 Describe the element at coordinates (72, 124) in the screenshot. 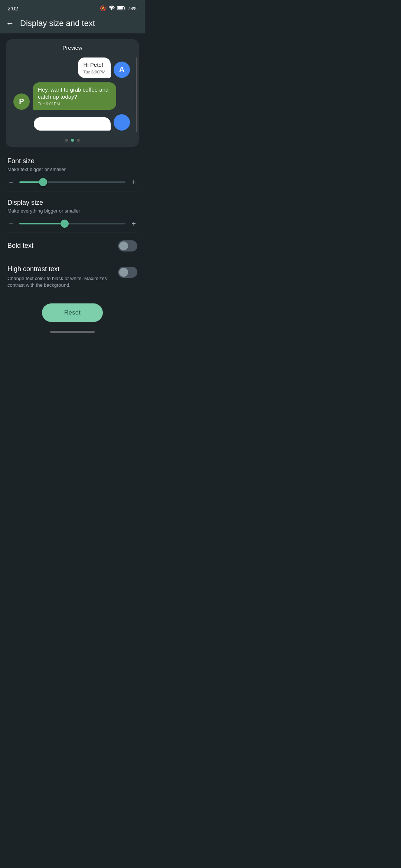

I see `bubble-partial` at that location.